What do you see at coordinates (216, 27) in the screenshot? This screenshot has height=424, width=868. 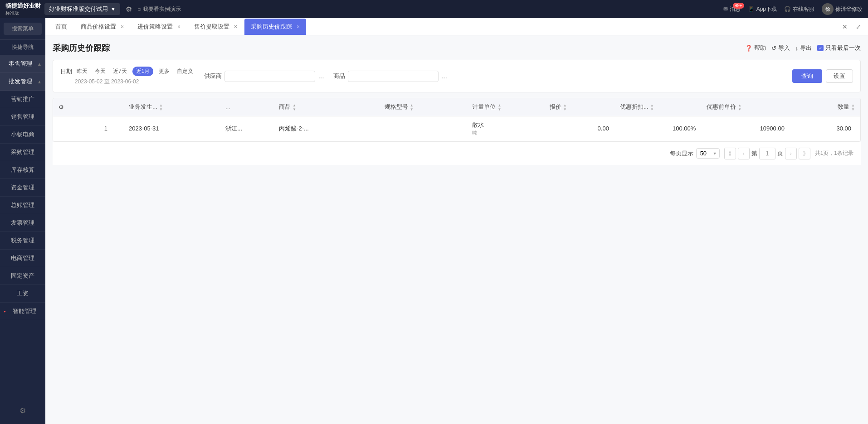 I see `tab-sale-price: 售价提取设置 ×` at bounding box center [216, 27].